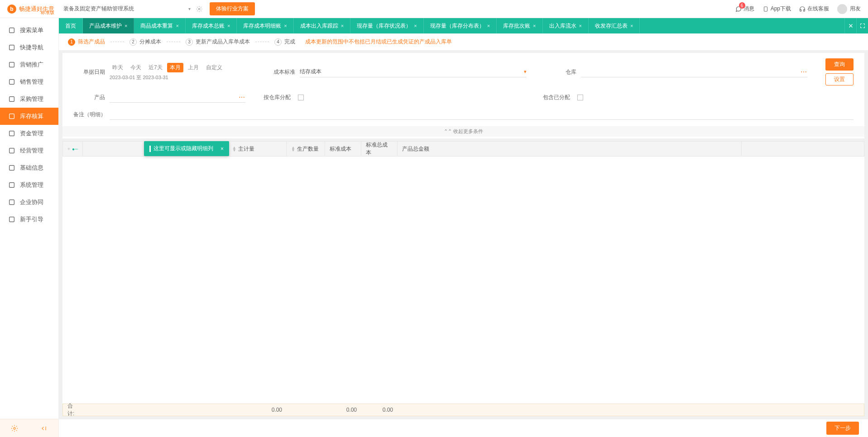 Image resolution: width=868 pixels, height=437 pixels. I want to click on date-label: 单据日期, so click(89, 72).